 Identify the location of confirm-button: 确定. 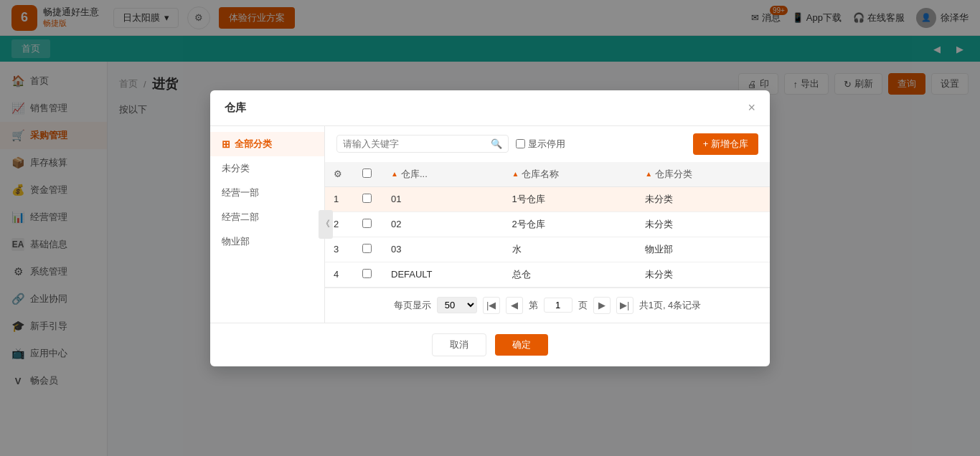
(522, 345).